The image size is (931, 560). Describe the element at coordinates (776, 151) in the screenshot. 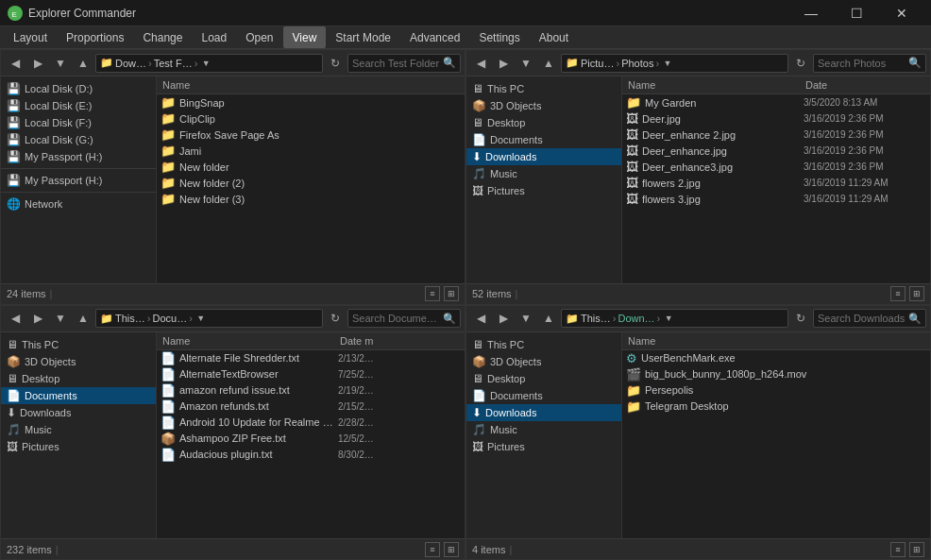

I see `file-row: 🖼 Deer_enhance.jpg 3/16/2019 2:36 PM` at that location.